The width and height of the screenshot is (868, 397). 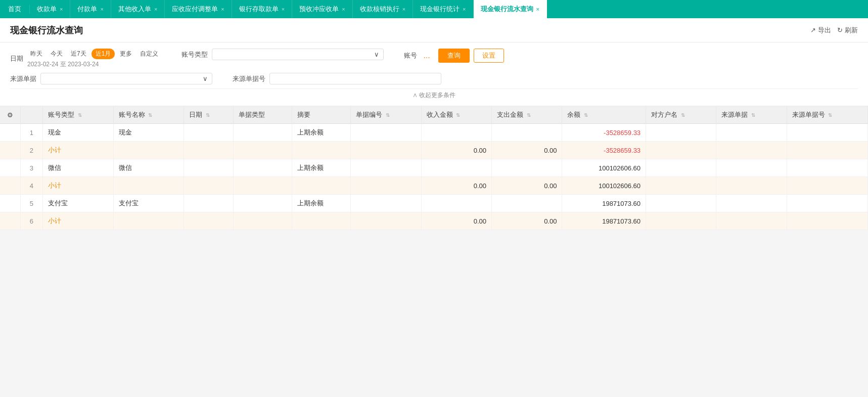 I want to click on nav-tab-7: 现金银行统计×, so click(x=443, y=9).